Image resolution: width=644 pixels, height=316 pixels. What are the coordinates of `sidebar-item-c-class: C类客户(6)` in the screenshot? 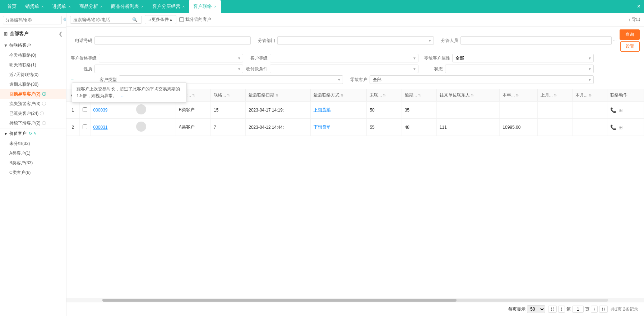 It's located at (33, 173).